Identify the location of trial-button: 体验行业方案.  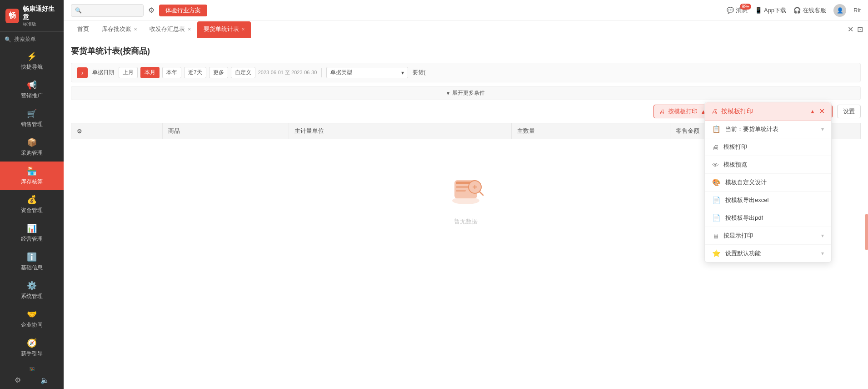
(183, 10).